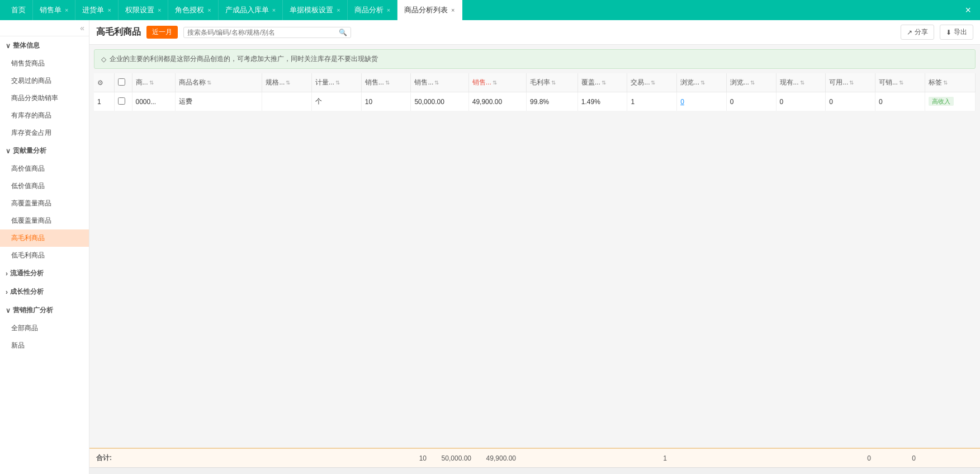 The width and height of the screenshot is (980, 474). What do you see at coordinates (751, 83) in the screenshot?
I see `col-views2-header: 浏览...⇅` at bounding box center [751, 83].